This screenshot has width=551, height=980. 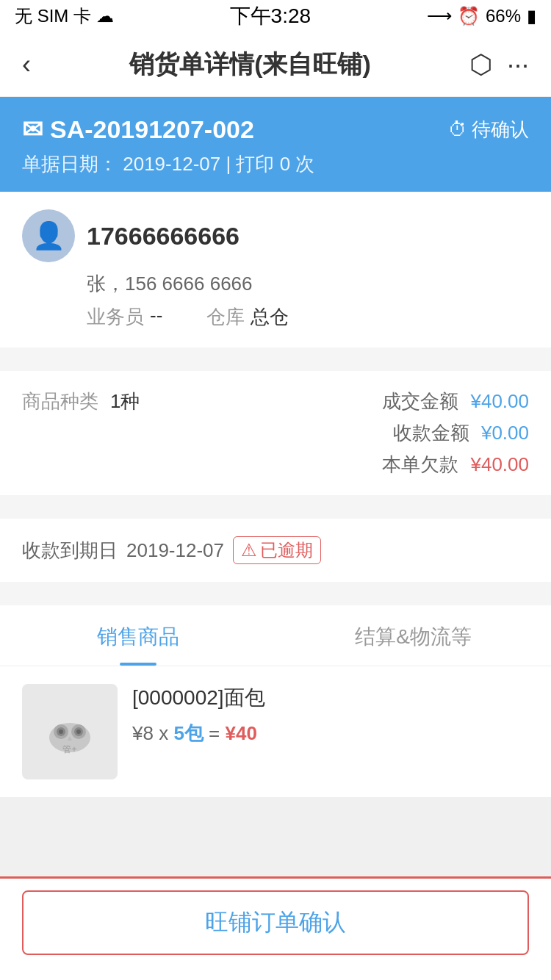 What do you see at coordinates (276, 929) in the screenshot?
I see `bottom-bar: 旺铺订单确认` at bounding box center [276, 929].